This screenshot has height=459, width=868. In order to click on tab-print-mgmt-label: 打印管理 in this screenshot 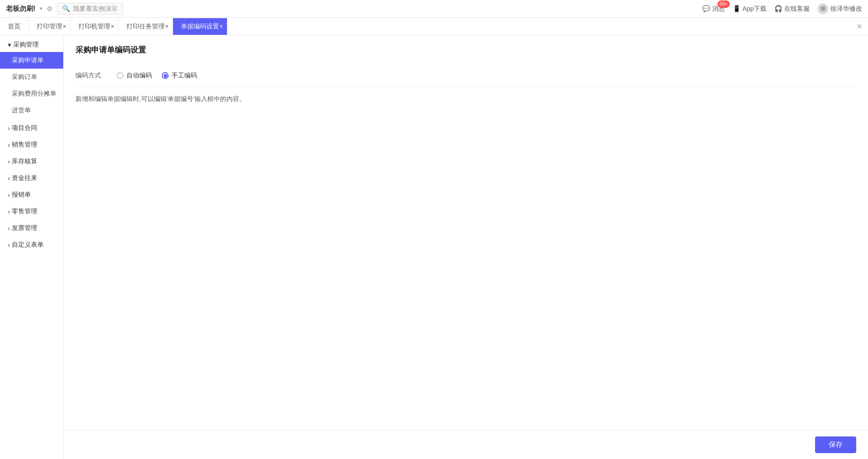, I will do `click(50, 26)`.